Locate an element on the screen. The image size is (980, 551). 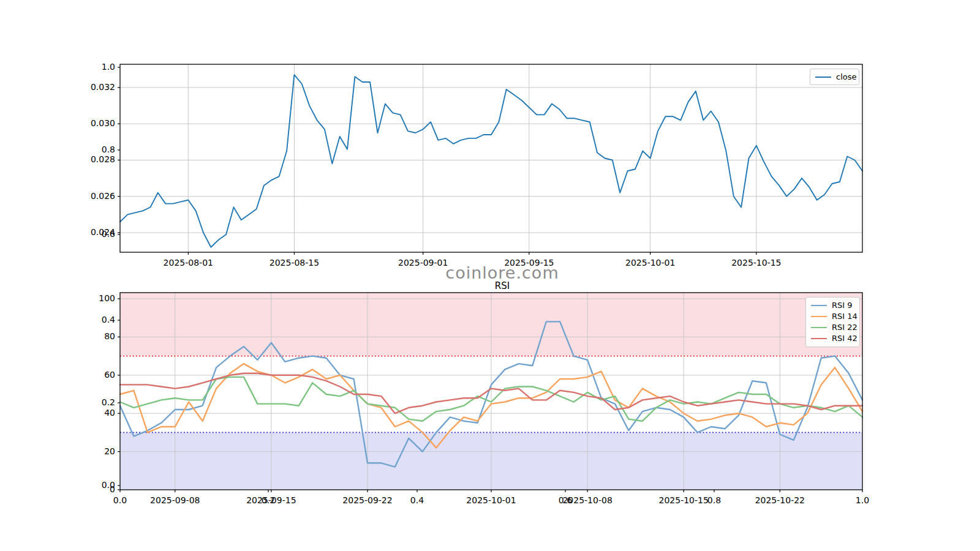
rsi-22-swatch is located at coordinates (819, 328).